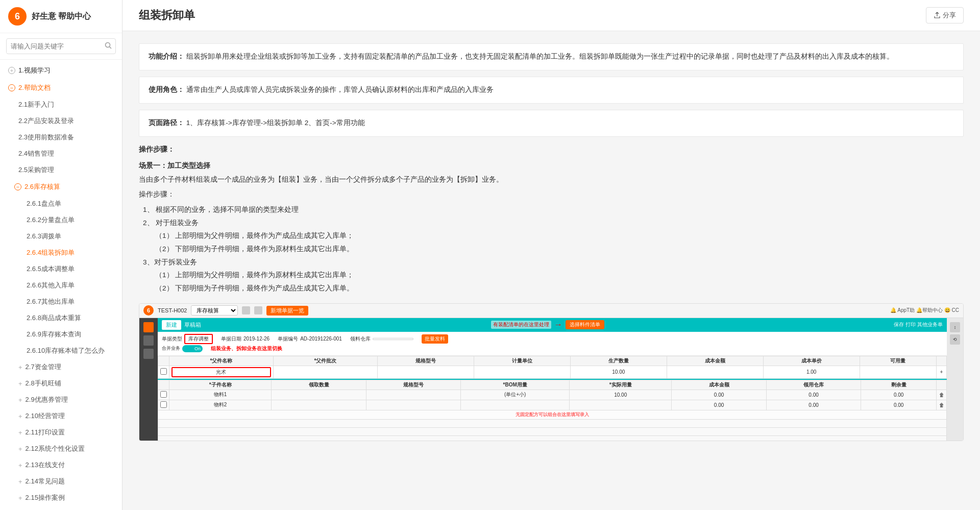  I want to click on sidebar-item-mobile: + 2.8手机旺铺, so click(70, 383).